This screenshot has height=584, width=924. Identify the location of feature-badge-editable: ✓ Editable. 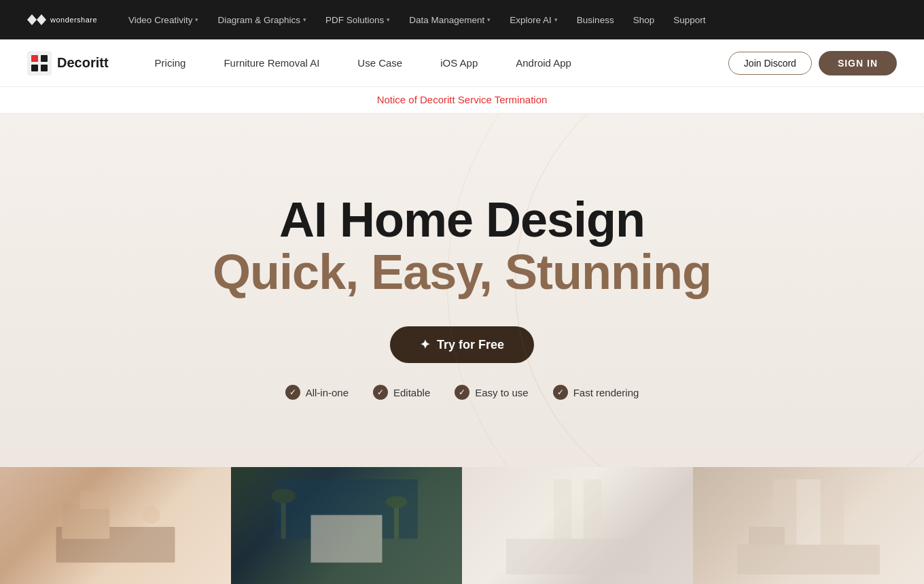
(402, 392).